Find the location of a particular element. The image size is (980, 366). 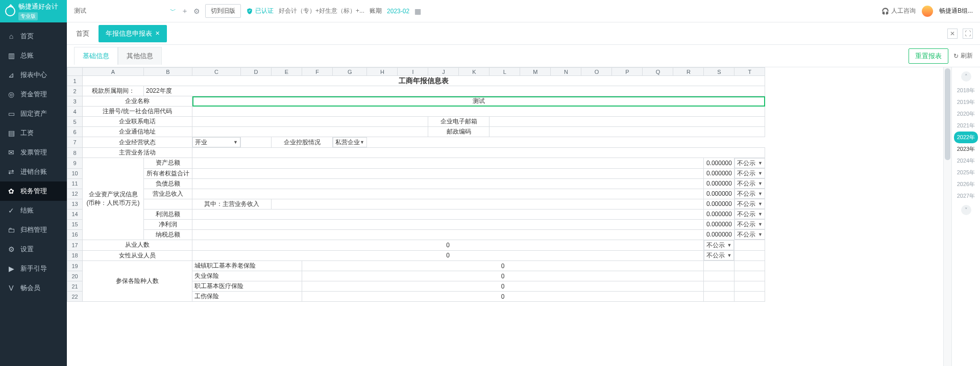

user-name: 畅捷通B组... is located at coordinates (956, 11).